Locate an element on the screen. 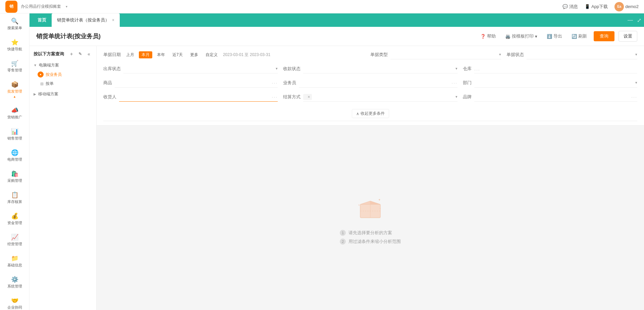 The width and height of the screenshot is (644, 310). inventory-icon: 📋 is located at coordinates (15, 195).